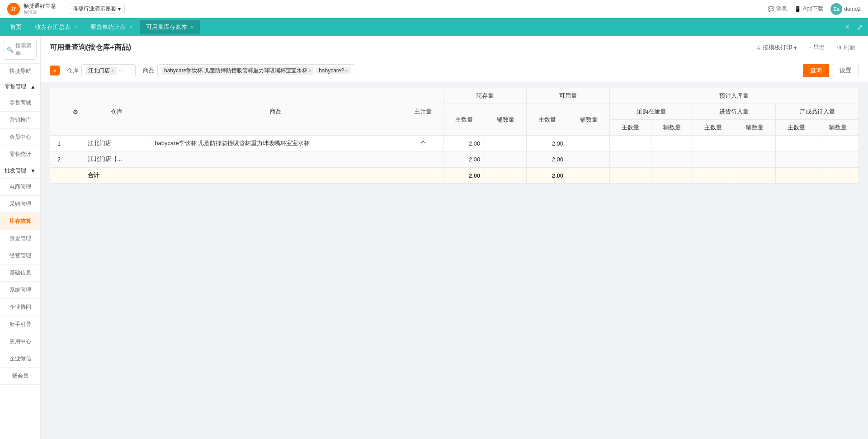 The width and height of the screenshot is (868, 439). What do you see at coordinates (847, 27) in the screenshot?
I see `close-all-tabs-button: ×` at bounding box center [847, 27].